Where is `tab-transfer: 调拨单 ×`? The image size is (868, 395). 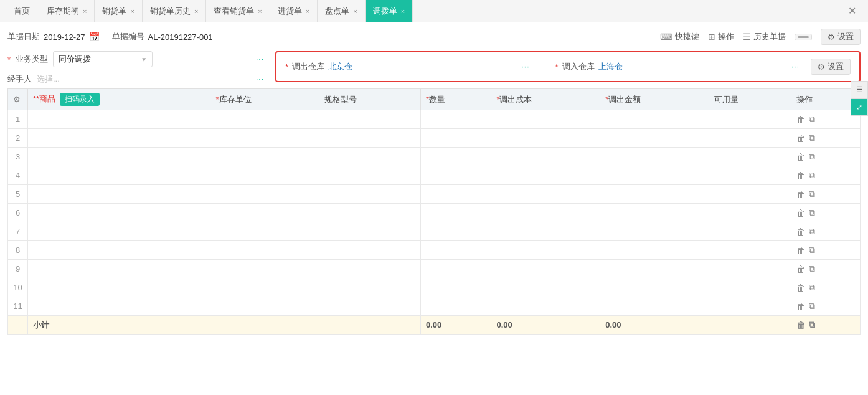
tab-transfer: 调拨单 × is located at coordinates (389, 11).